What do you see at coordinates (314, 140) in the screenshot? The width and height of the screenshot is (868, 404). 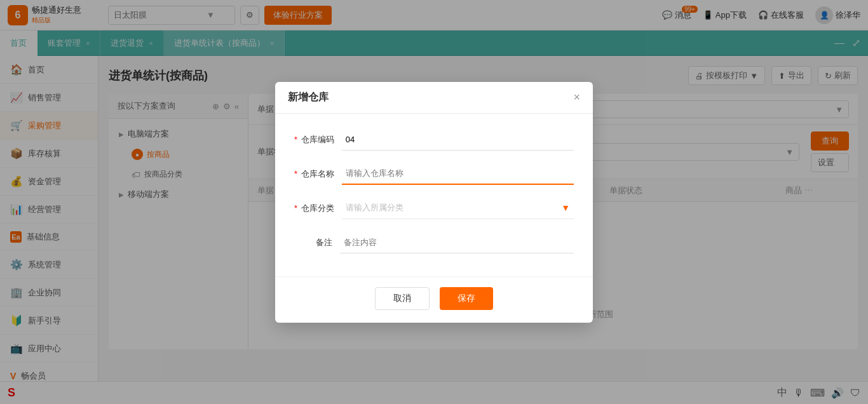 I see `code-label: * 仓库编码` at bounding box center [314, 140].